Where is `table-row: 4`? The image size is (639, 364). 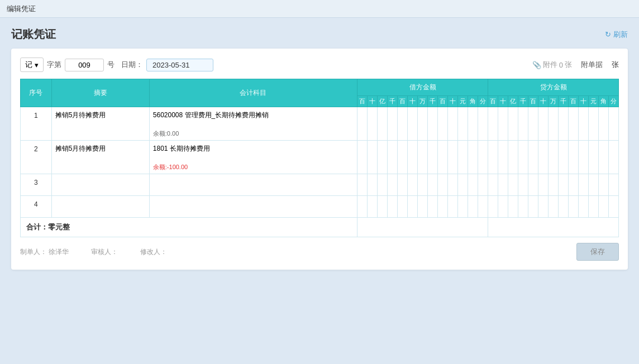
table-row: 4 is located at coordinates (320, 207).